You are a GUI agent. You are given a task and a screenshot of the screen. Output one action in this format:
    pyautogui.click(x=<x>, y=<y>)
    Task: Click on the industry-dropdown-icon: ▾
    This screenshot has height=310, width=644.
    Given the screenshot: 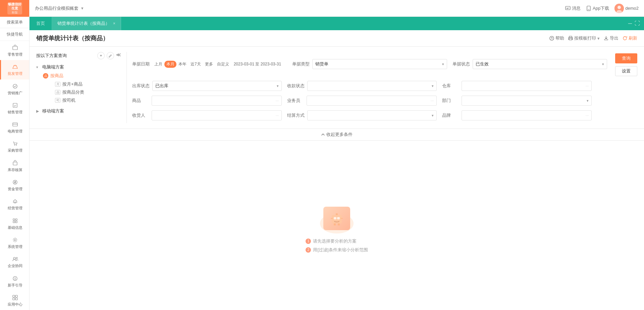 What is the action you would take?
    pyautogui.click(x=83, y=8)
    